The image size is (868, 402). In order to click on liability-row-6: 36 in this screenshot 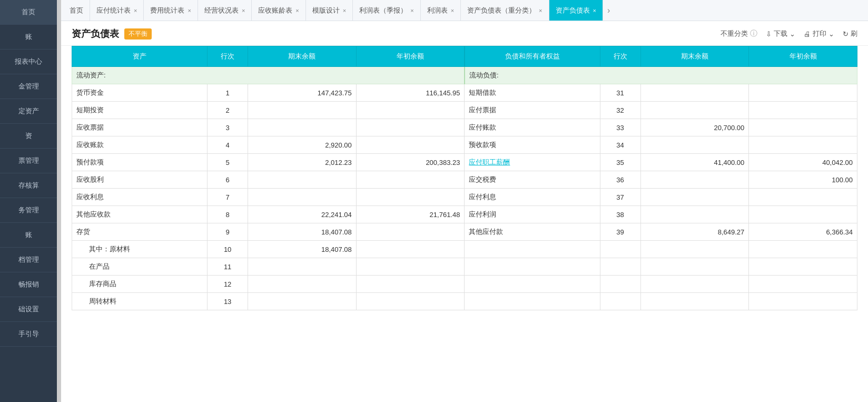, I will do `click(620, 180)`.